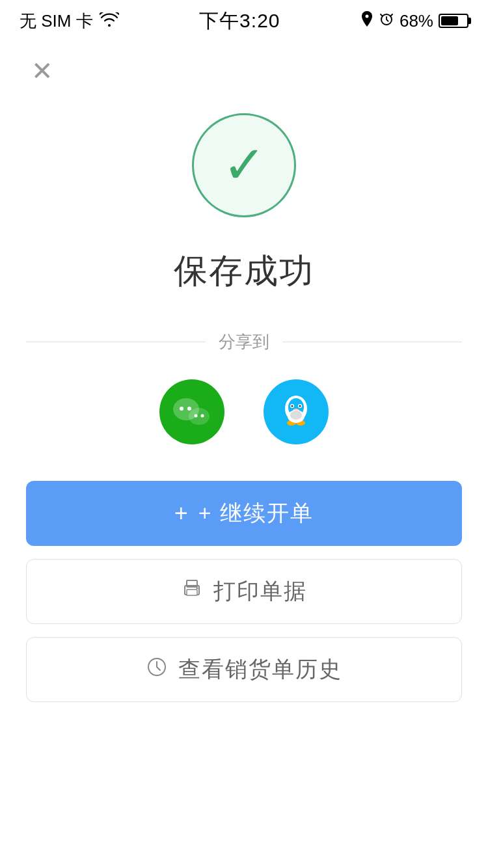 The height and width of the screenshot is (868, 488). What do you see at coordinates (244, 342) in the screenshot?
I see `share-divider: 分享到` at bounding box center [244, 342].